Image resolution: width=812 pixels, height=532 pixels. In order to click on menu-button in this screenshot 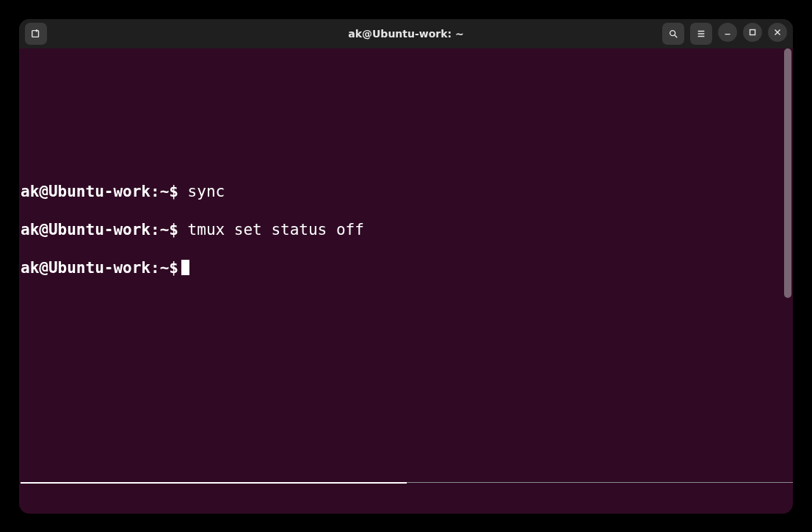, I will do `click(701, 34)`.